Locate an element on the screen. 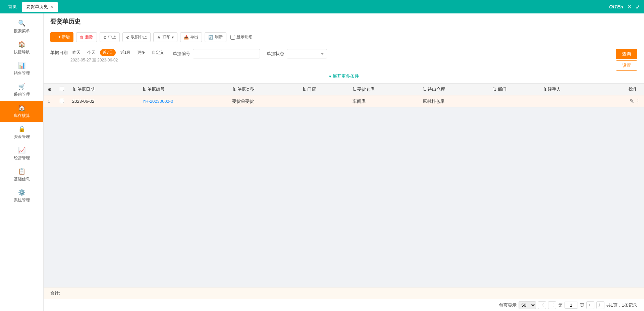 The width and height of the screenshot is (644, 311). expand-label: 展开更多条件 is located at coordinates (346, 76).